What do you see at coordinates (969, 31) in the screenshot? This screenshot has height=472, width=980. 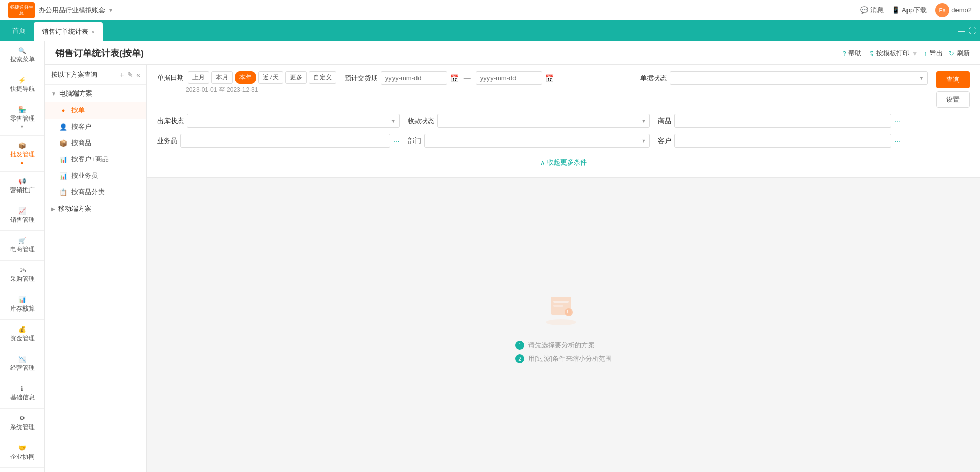 I see `tabbar-right: — ⛶` at bounding box center [969, 31].